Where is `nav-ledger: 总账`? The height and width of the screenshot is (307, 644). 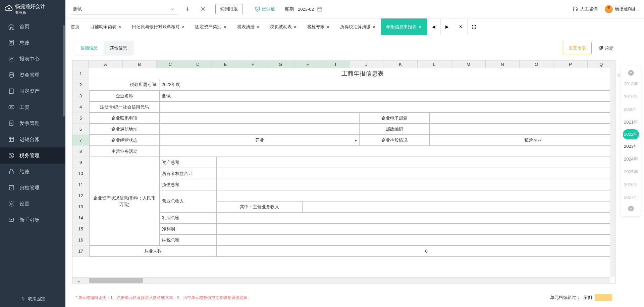 nav-ledger: 总账 is located at coordinates (33, 43).